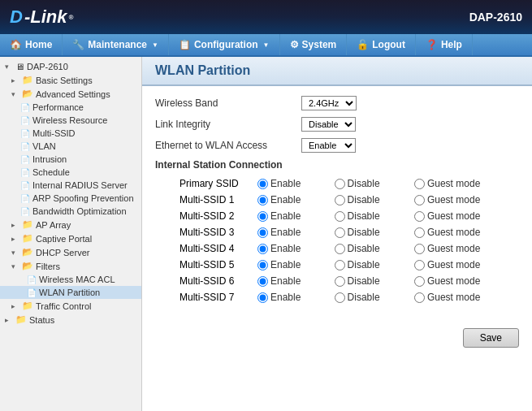  Describe the element at coordinates (337, 281) in the screenshot. I see `table-row: Multi-SSID 6EnableDisableGuest mode` at that location.